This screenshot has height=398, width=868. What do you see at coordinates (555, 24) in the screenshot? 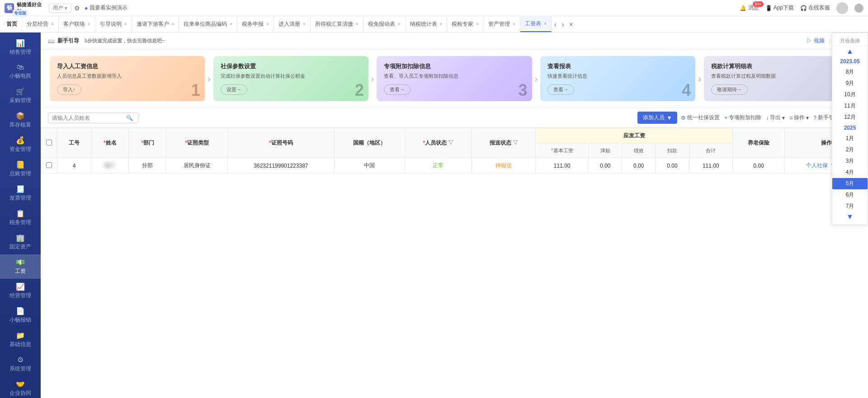
I see `tab-prev-icon: ‹` at bounding box center [555, 24].